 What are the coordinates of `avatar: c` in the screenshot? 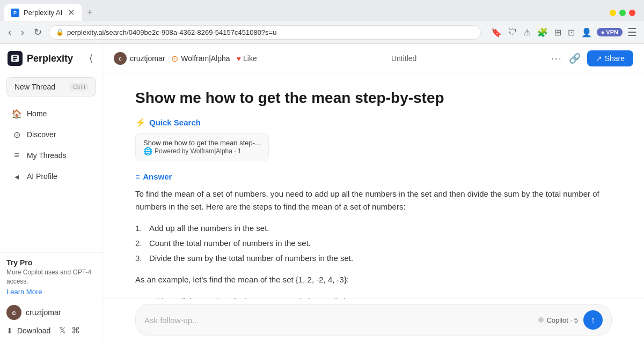 It's located at (14, 312).